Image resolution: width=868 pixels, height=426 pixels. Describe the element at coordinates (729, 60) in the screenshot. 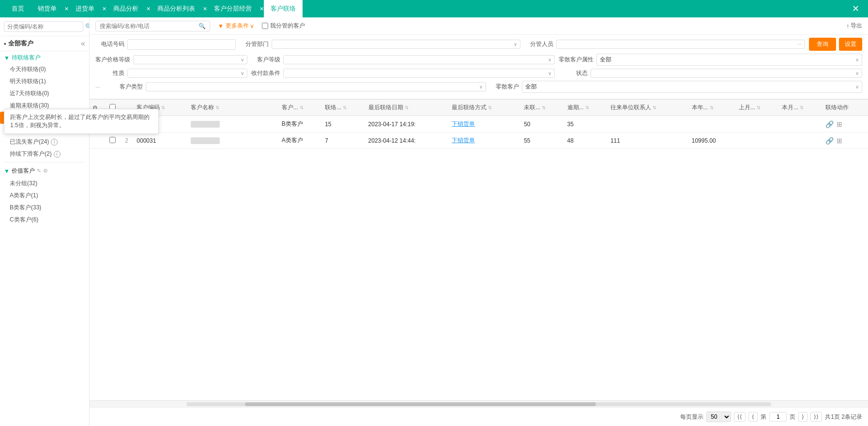

I see `filter-retail-attr-select: 全部 ∨` at that location.